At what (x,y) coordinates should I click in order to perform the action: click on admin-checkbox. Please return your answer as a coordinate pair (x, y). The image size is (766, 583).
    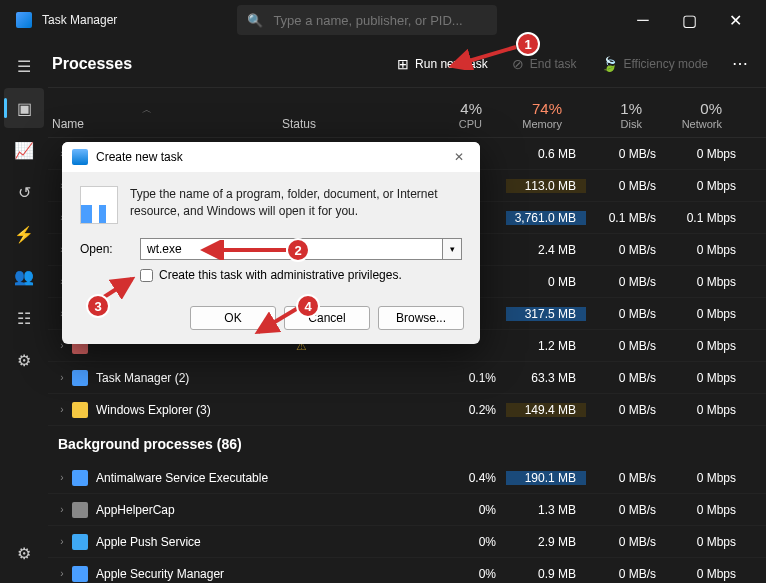
    Looking at the image, I should click on (146, 276).